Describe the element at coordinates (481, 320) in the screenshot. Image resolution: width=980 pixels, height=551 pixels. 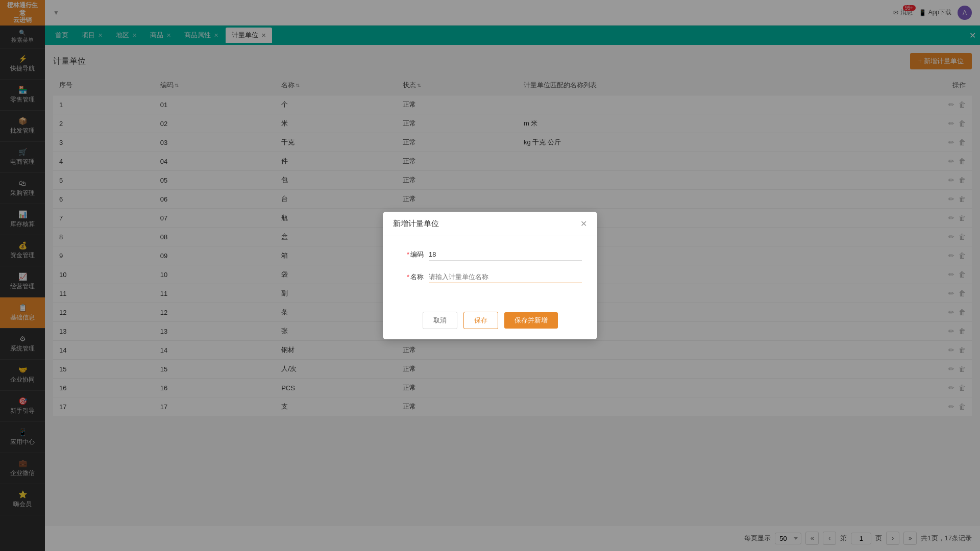
I see `save-button: 保存` at that location.